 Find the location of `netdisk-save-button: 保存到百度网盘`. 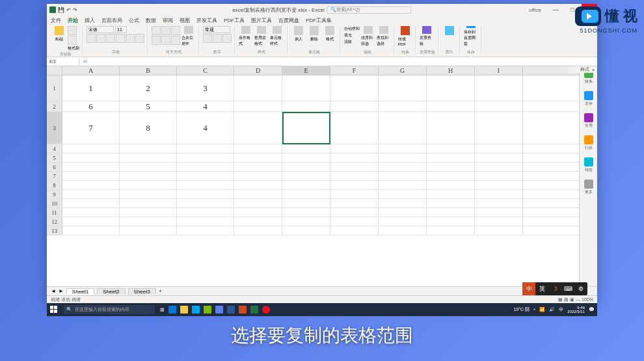

netdisk-save-button: 保存到百度网盘 is located at coordinates (471, 36).